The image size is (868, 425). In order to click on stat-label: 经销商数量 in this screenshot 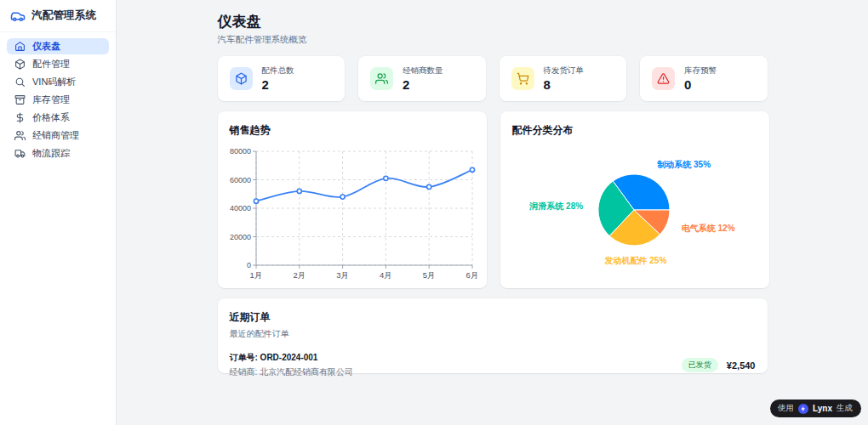, I will do `click(423, 71)`.